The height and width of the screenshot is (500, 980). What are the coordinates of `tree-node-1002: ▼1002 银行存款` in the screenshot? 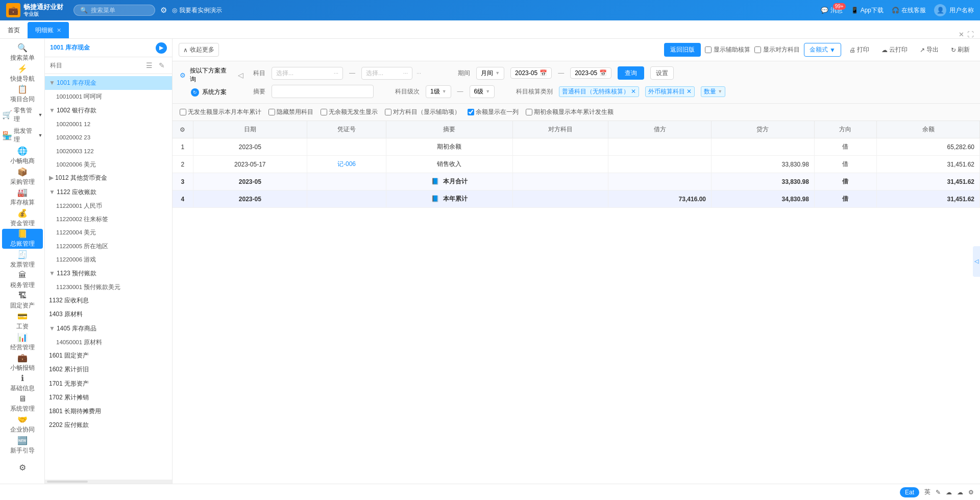 It's located at (108, 110).